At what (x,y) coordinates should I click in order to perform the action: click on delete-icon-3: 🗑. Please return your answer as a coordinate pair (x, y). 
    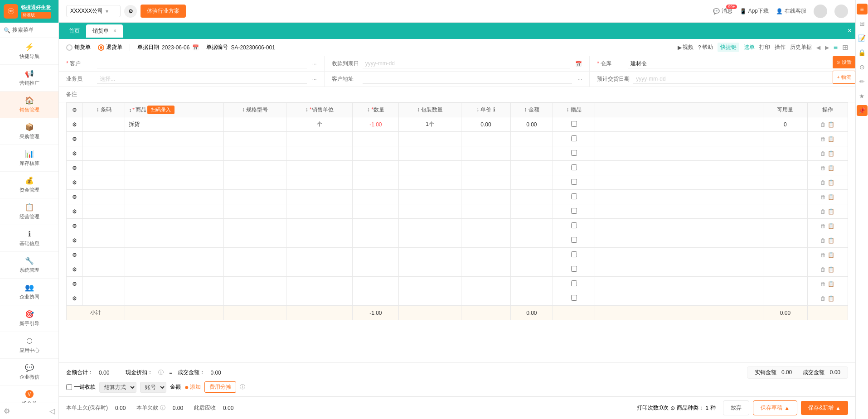
    Looking at the image, I should click on (823, 168).